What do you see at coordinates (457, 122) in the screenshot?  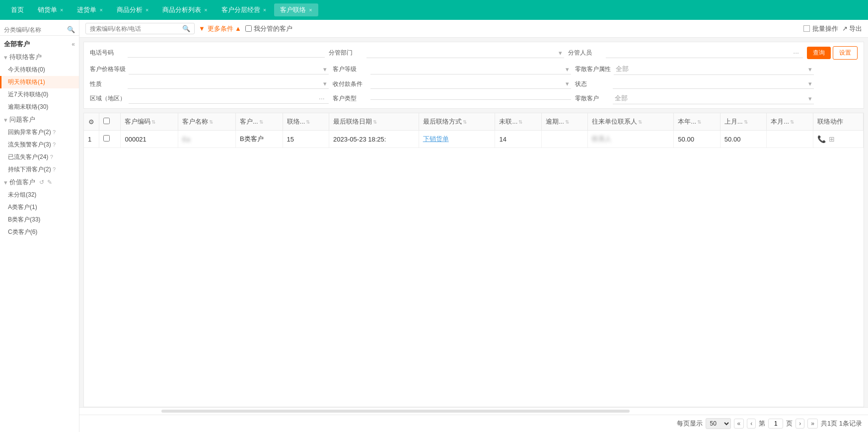 I see `th-last-method: 最后联络方式 ⇅` at bounding box center [457, 122].